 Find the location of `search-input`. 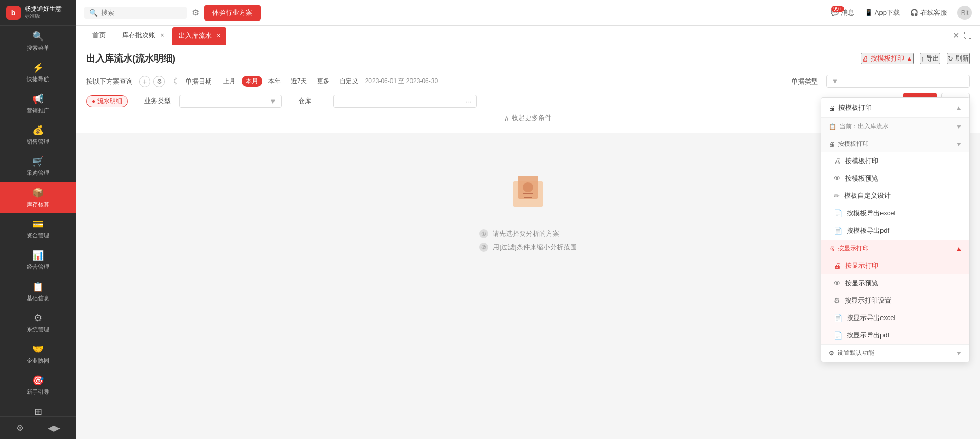

search-input is located at coordinates (137, 12).